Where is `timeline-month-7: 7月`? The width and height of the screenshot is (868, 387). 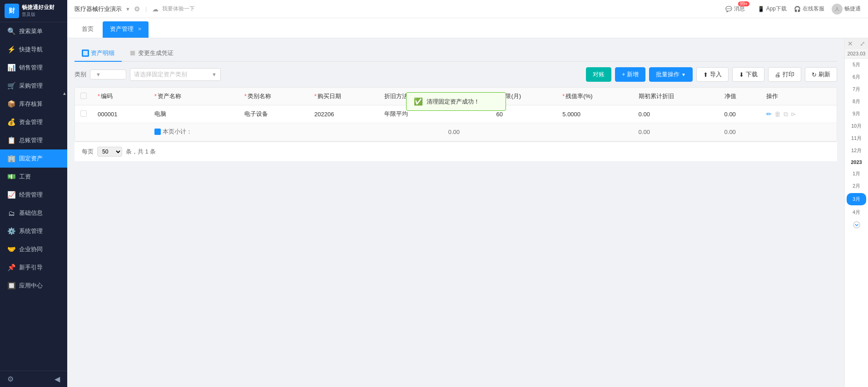 timeline-month-7: 7月 is located at coordinates (857, 89).